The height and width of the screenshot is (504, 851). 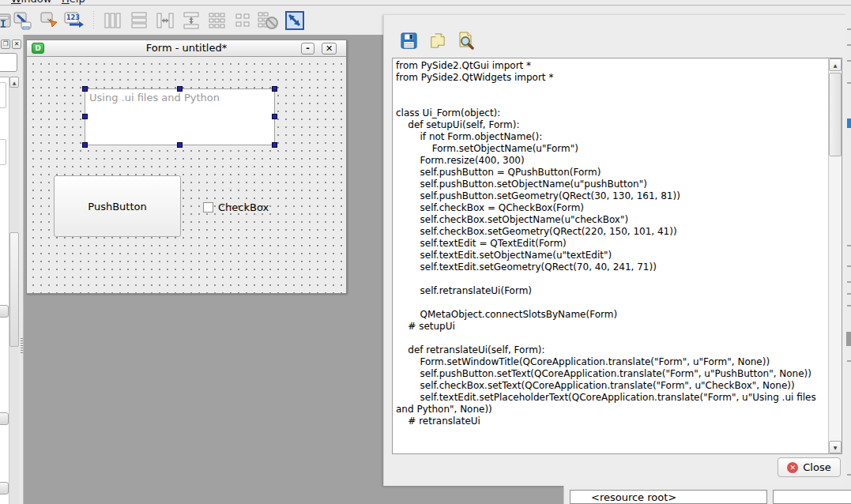 What do you see at coordinates (50, 21) in the screenshot?
I see `edit-buddies-icon` at bounding box center [50, 21].